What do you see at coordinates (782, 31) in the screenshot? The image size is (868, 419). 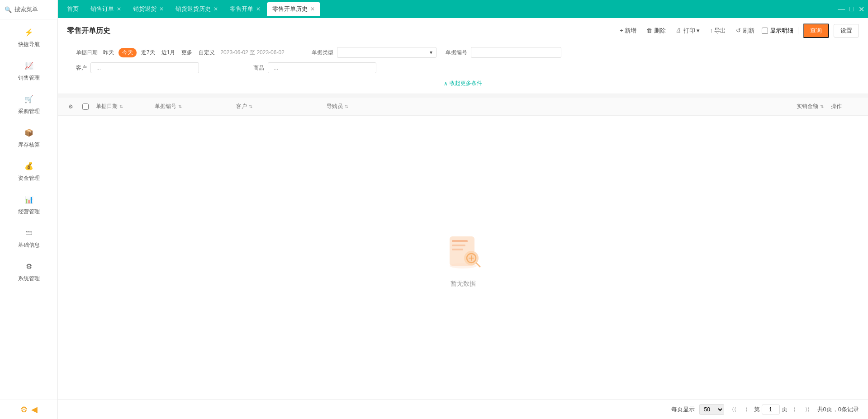 I see `display-detail-label: 显示明细` at bounding box center [782, 31].